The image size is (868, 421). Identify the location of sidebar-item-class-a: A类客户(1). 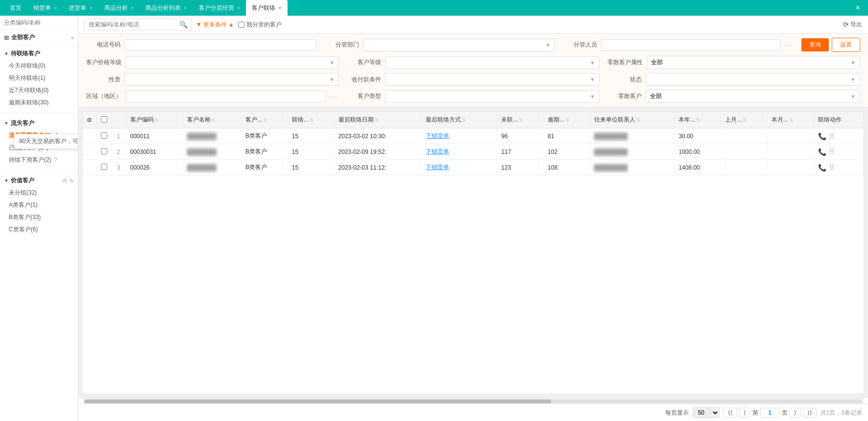
(39, 205).